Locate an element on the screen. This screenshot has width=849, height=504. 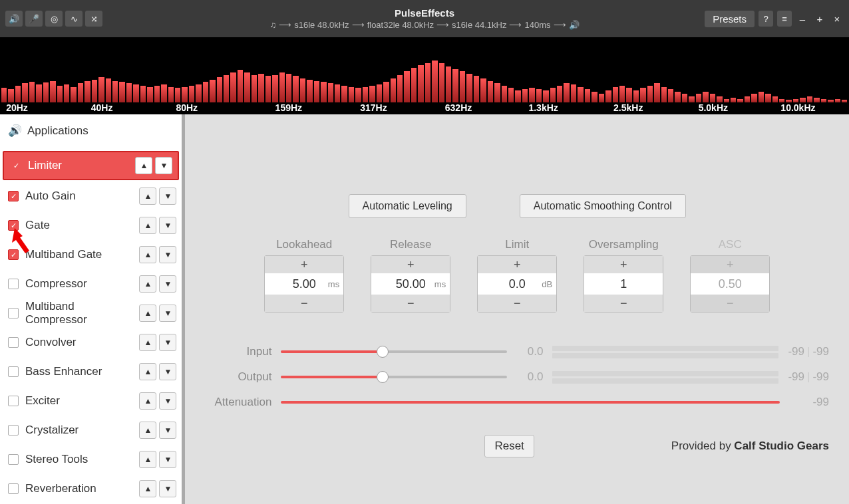
automatic-smoothing-button: Automatic Smoothing Control is located at coordinates (603, 206).